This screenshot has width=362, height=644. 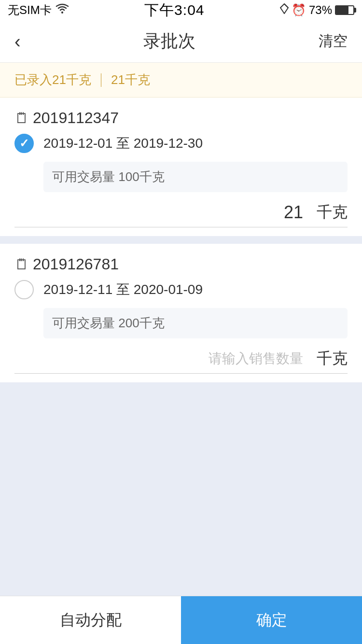 I want to click on amount-row-1: 21 千克, so click(x=181, y=208).